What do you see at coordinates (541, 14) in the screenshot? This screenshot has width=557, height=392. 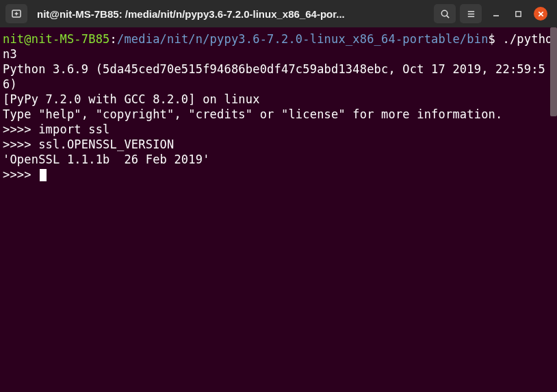 I see `close-button` at bounding box center [541, 14].